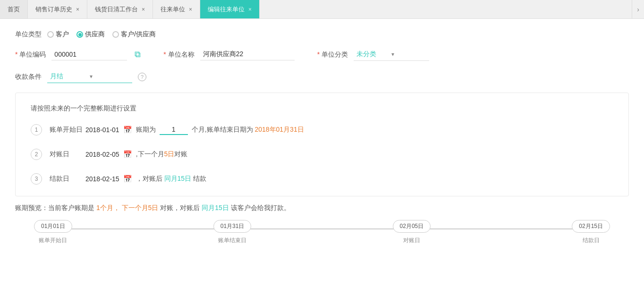 This screenshot has width=644, height=287. Describe the element at coordinates (102, 179) in the screenshot. I see `step-3-date: 2018-02-15` at that location.